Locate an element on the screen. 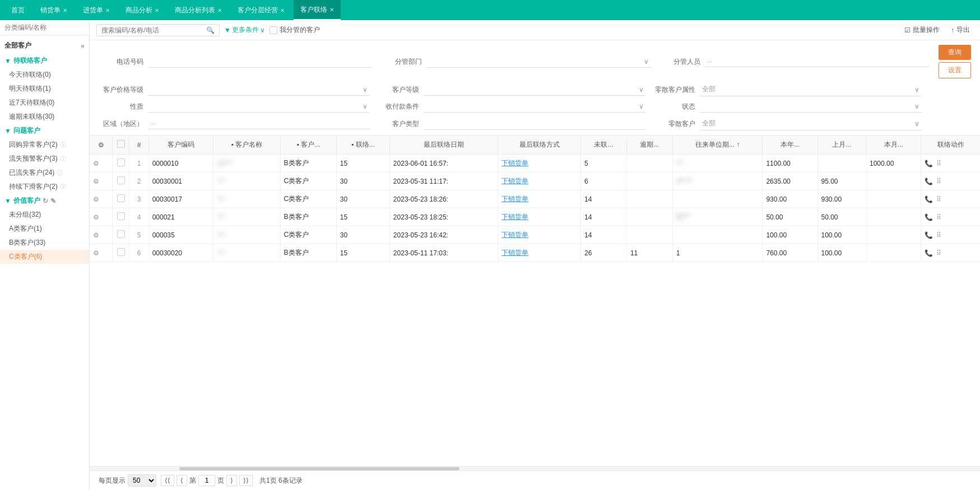  sidebar-all-customers: 全部客户 « is located at coordinates (45, 46).